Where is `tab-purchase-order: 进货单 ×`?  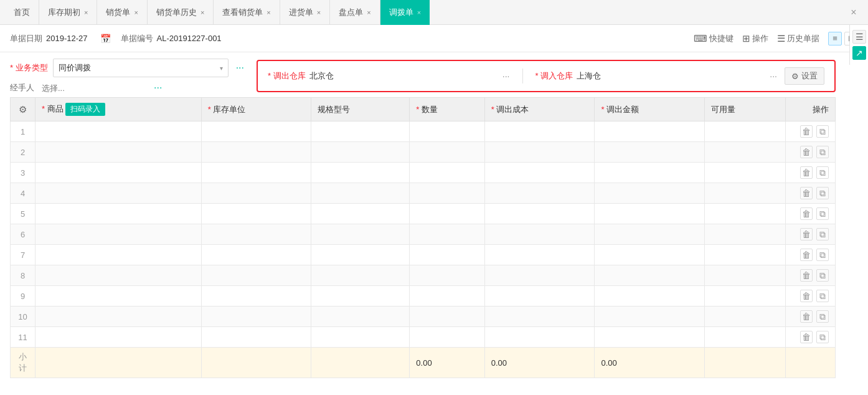 tab-purchase-order: 进货单 × is located at coordinates (305, 12).